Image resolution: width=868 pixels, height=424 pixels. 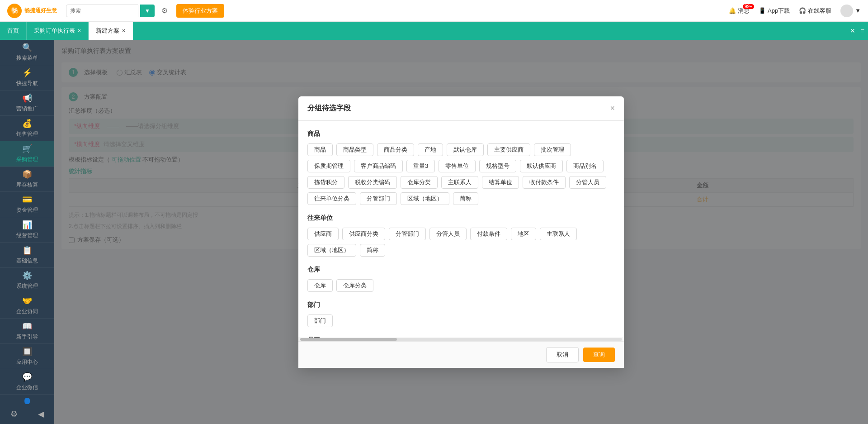 What do you see at coordinates (27, 179) in the screenshot?
I see `sidebar-item-inventory: 📦 库存核算` at bounding box center [27, 179].